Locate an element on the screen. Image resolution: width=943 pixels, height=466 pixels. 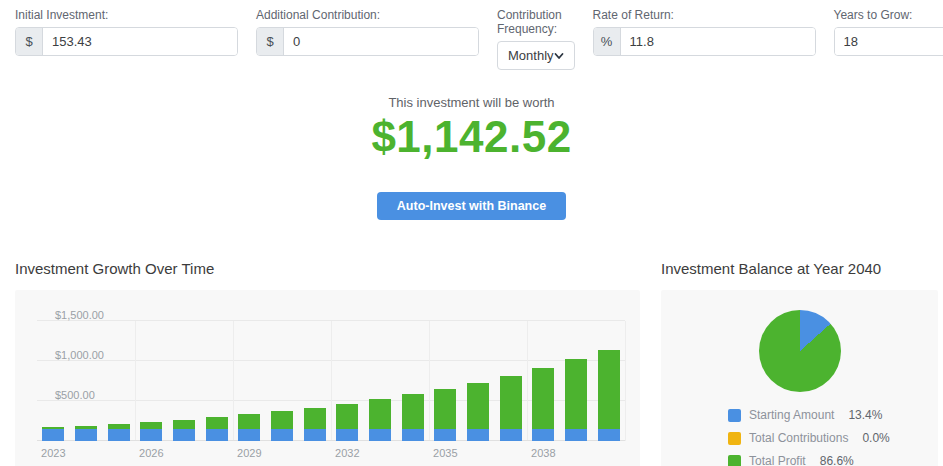
contribution-frequency-label: Contribution Frequency: is located at coordinates (536, 22).